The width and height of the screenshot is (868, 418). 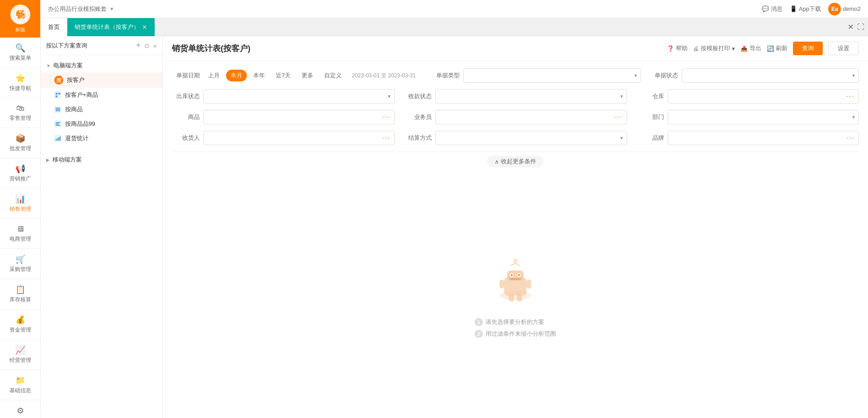 What do you see at coordinates (751, 48) in the screenshot?
I see `export-button: 📤 导出` at bounding box center [751, 48].